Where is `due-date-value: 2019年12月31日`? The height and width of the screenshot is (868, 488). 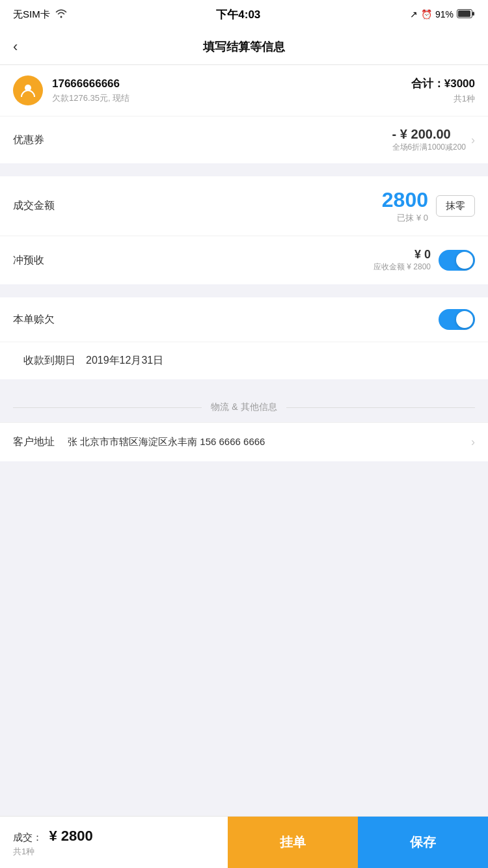
due-date-value: 2019年12月31日 is located at coordinates (125, 360).